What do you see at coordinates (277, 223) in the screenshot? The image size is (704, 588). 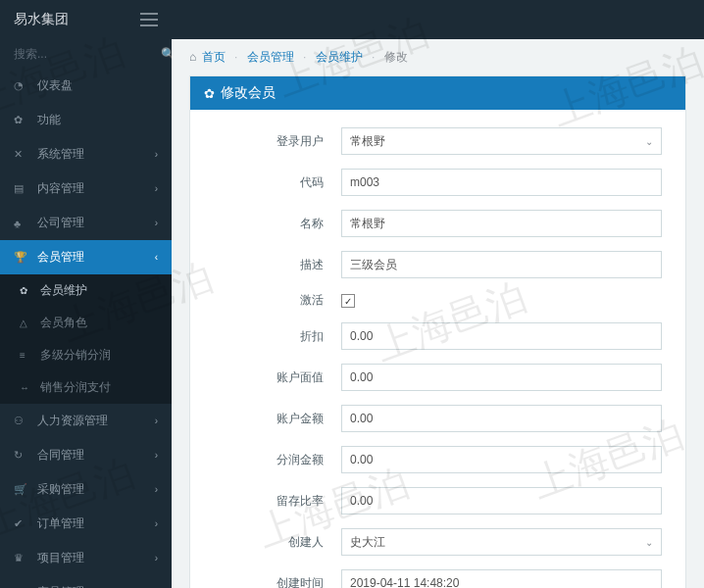 I see `label-name: 名称` at bounding box center [277, 223].